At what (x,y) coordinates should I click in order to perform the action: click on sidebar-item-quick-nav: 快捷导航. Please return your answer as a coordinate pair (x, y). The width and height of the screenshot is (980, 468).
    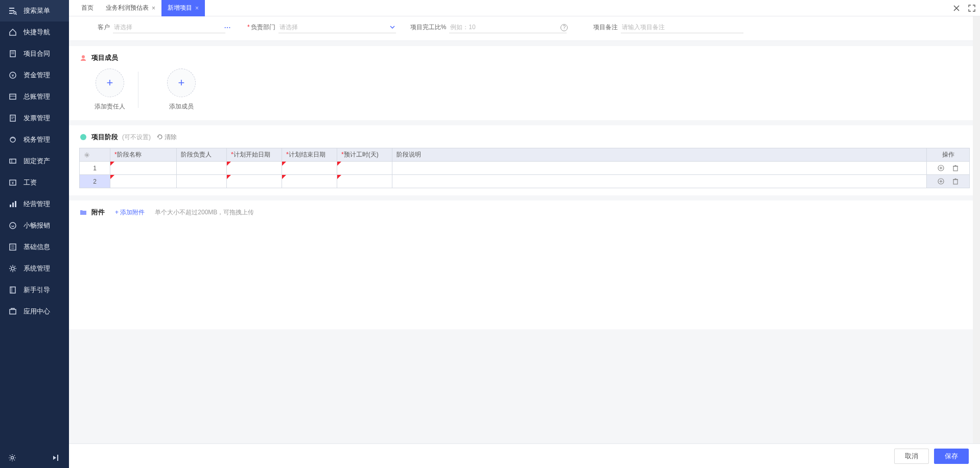
    Looking at the image, I should click on (35, 32).